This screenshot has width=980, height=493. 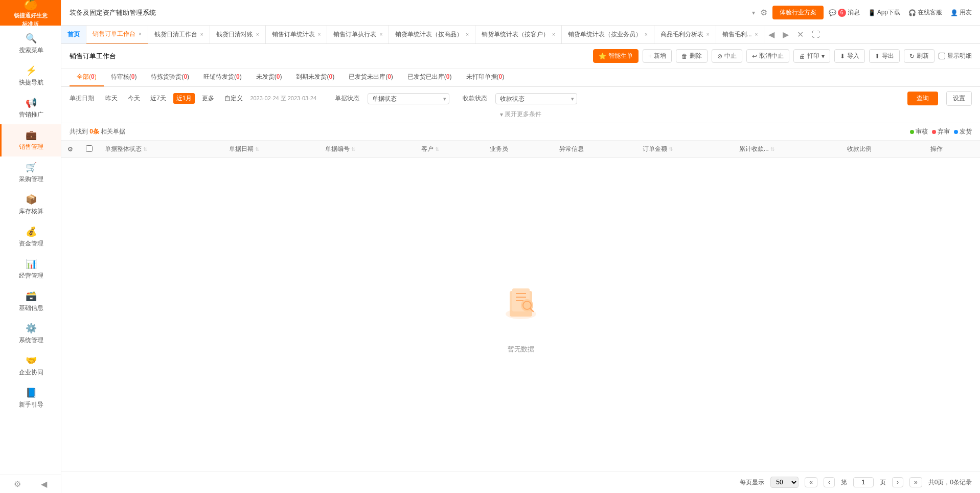 I want to click on export-button: ⬆ 导出, so click(x=884, y=56).